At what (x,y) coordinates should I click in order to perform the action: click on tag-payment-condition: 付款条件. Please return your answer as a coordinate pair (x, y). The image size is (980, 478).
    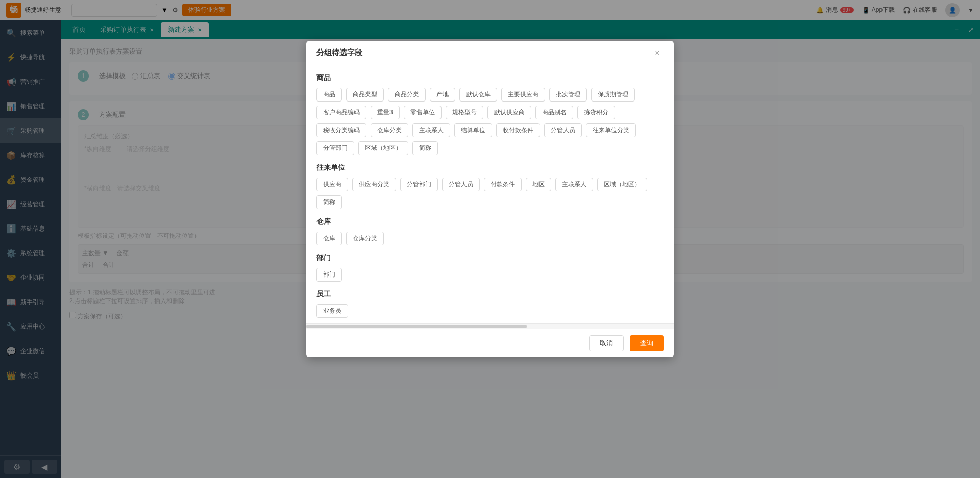
    Looking at the image, I should click on (503, 185).